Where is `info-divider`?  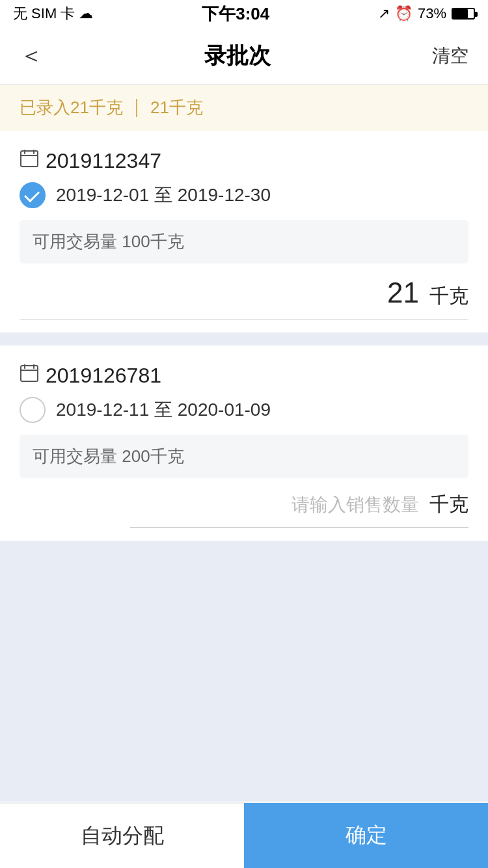
info-divider is located at coordinates (137, 108).